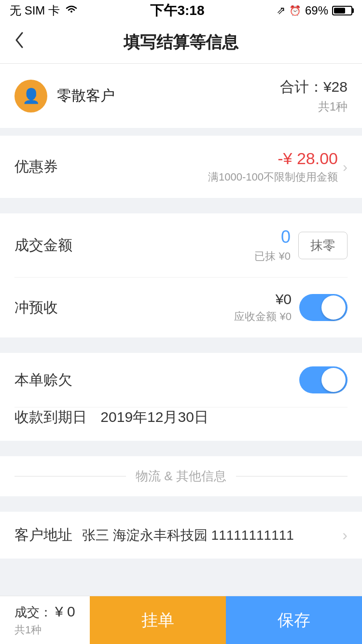  What do you see at coordinates (181, 167) in the screenshot?
I see `coupon-section: 优惠券 -¥ 28.00 满1000-100不限制使用金额 ›` at bounding box center [181, 167].